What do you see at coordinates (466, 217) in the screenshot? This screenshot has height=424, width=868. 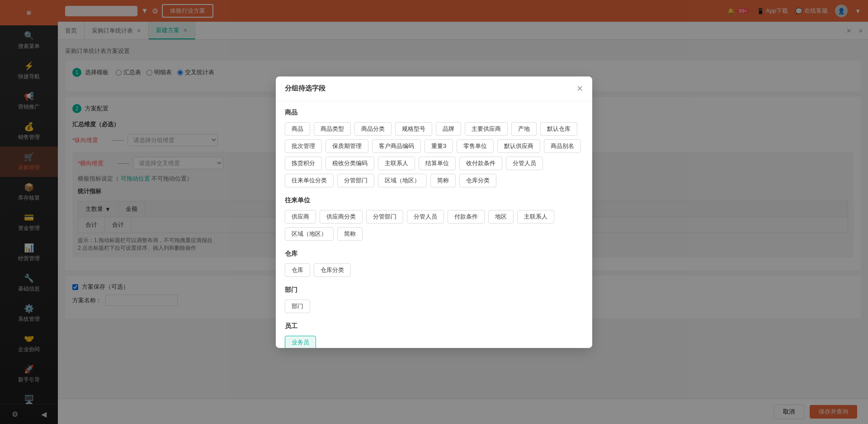 I see `field-tag-1-4: 付款条件` at bounding box center [466, 217].